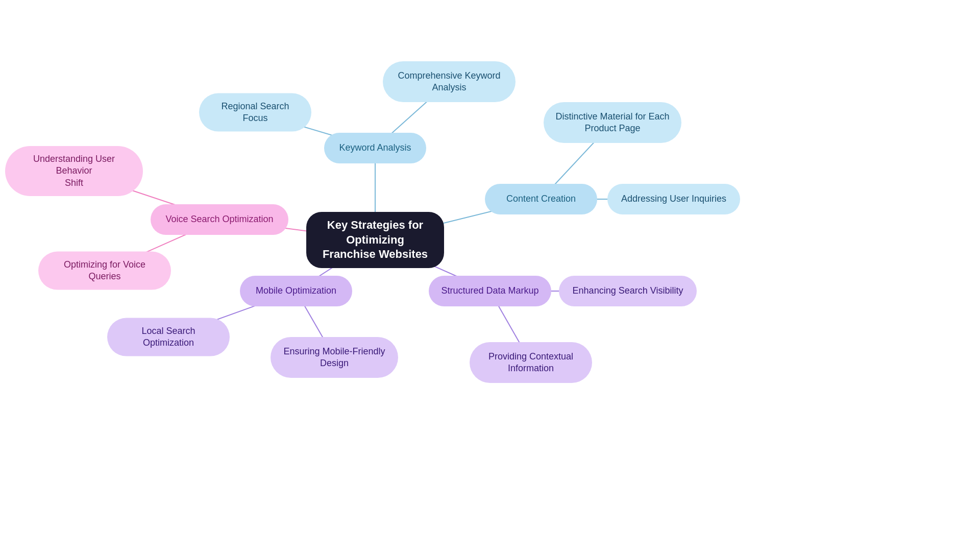 This screenshot has height=553, width=980. Describe the element at coordinates (219, 220) in the screenshot. I see `node-voice-search: Voice Search Optimization` at that location.